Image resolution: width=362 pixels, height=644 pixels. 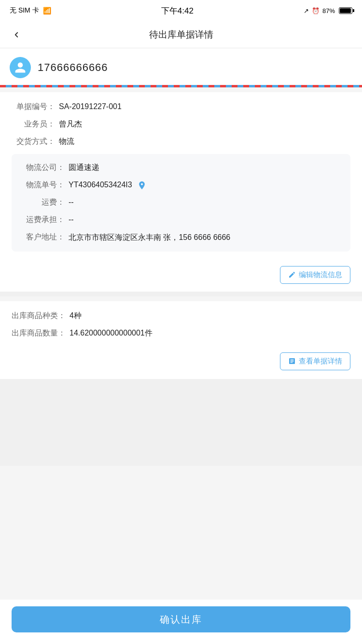 I want to click on phone-number: 17666666666, so click(x=73, y=68).